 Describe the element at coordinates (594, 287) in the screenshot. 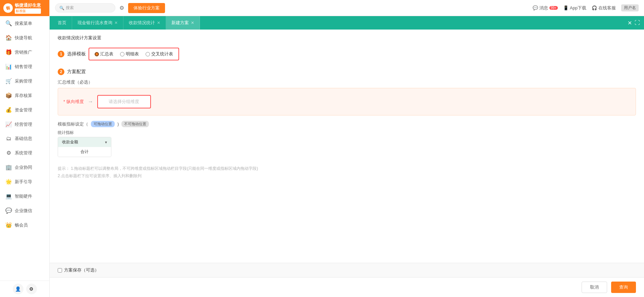

I see `cancel-button: 取消` at that location.